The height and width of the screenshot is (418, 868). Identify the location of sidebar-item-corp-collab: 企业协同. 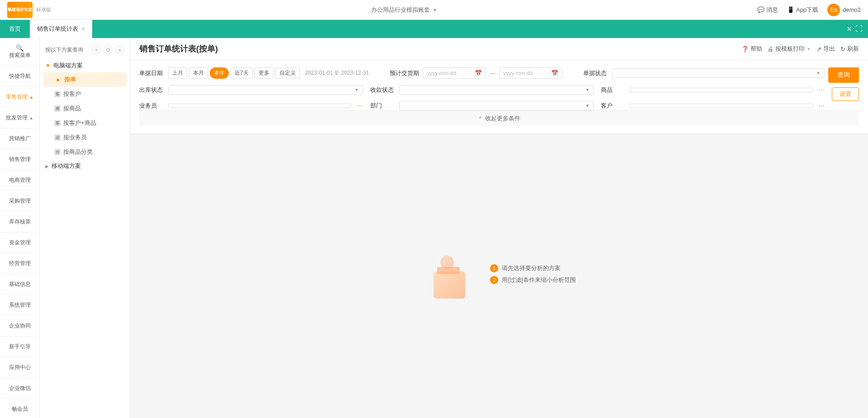
(20, 326).